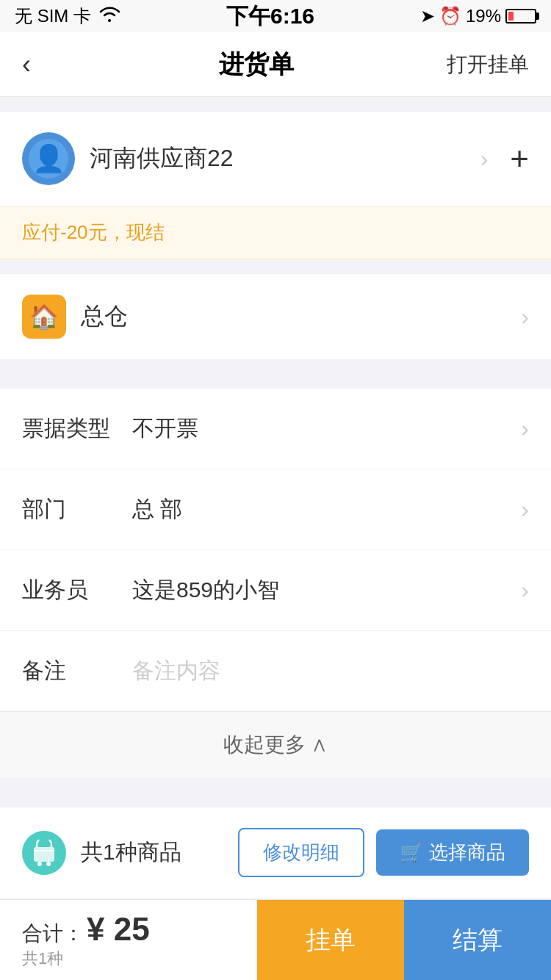 The image size is (551, 980). I want to click on status-left: 无 SIM 卡, so click(68, 16).